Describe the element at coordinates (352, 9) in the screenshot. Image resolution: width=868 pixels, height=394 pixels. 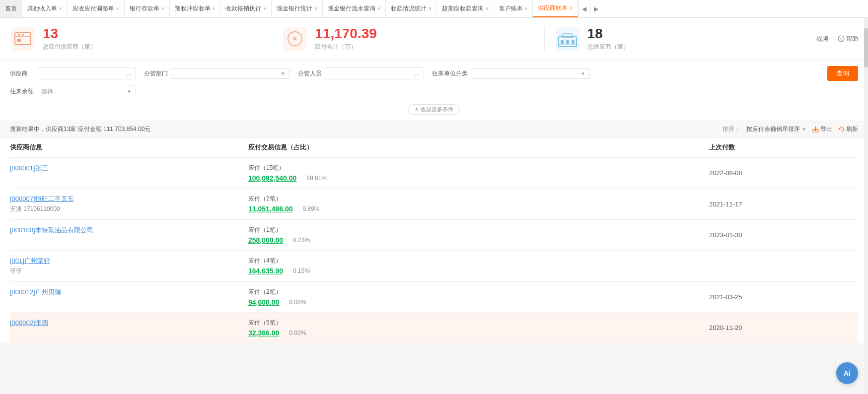
I see `nav-tab-cash-bank-flow-label: 现金银行流水查询` at that location.